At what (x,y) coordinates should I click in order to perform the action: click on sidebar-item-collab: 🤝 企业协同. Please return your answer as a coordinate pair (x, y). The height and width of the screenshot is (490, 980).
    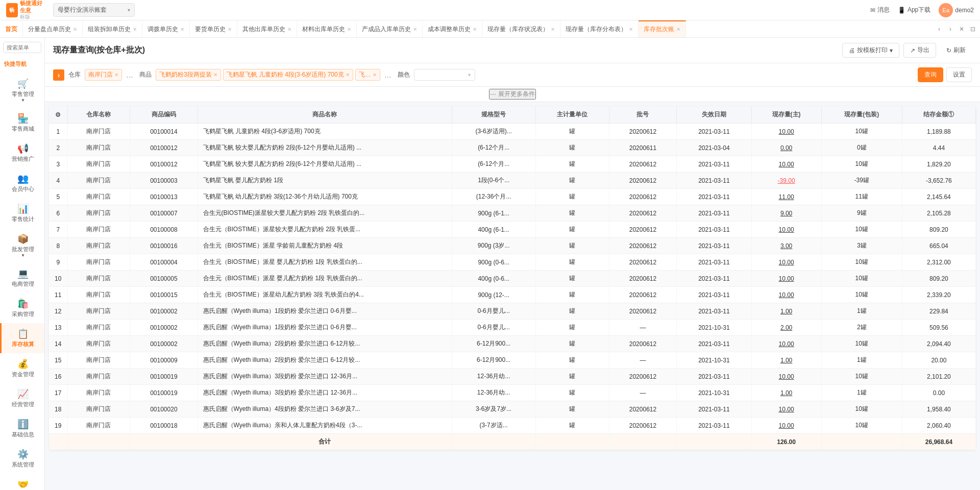
    Looking at the image, I should click on (22, 482).